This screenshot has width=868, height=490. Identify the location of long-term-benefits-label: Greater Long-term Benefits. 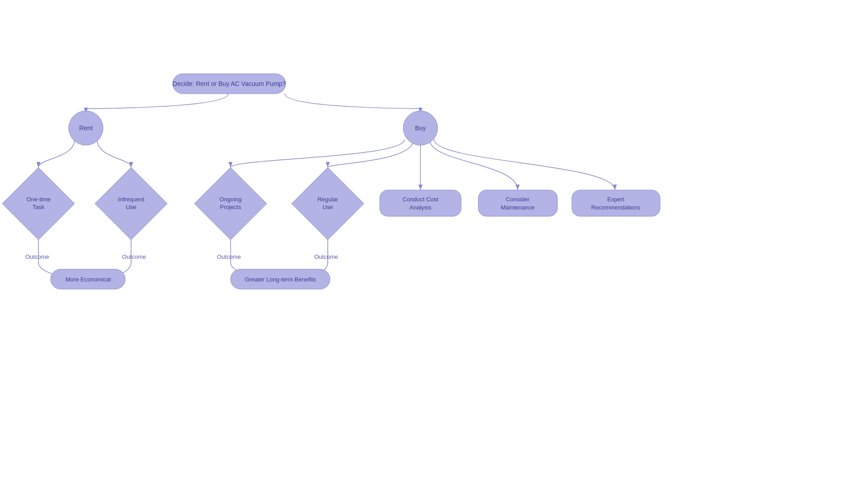
(280, 280).